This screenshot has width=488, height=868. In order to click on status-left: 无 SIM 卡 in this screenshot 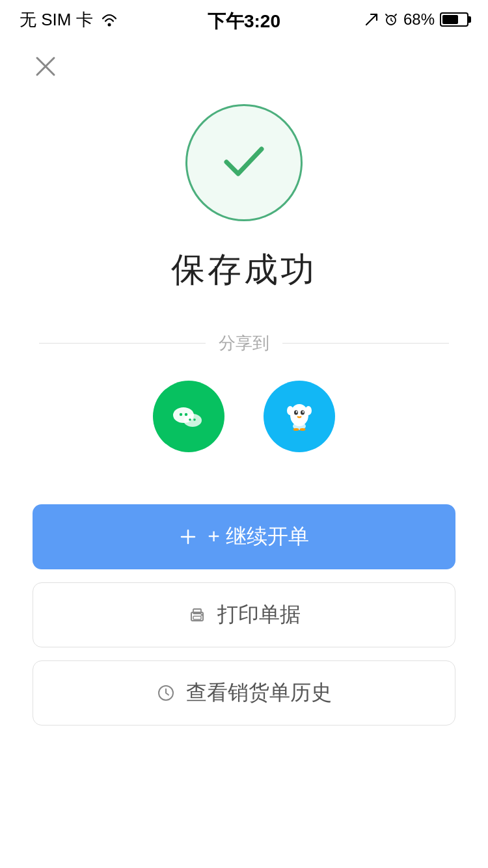, I will do `click(69, 20)`.